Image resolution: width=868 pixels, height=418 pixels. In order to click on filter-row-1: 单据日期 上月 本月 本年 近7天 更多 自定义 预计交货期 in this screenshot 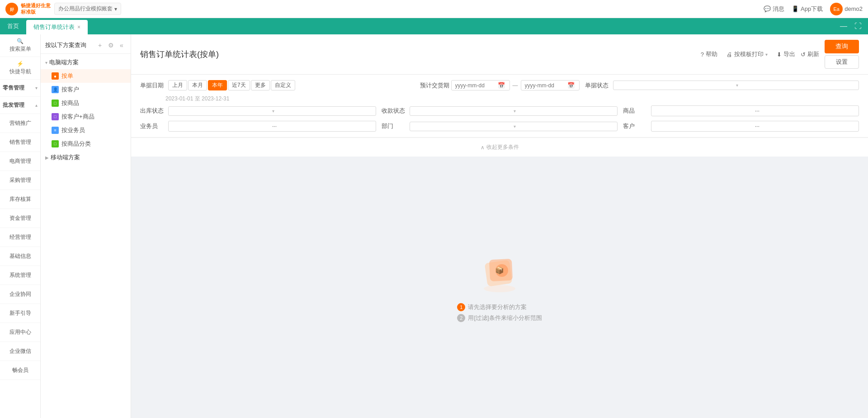, I will do `click(500, 85)`.